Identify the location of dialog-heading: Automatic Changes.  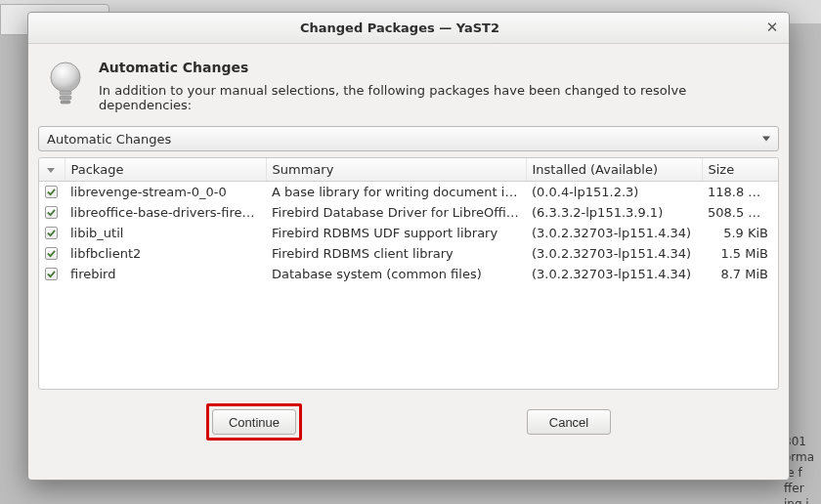
(435, 67).